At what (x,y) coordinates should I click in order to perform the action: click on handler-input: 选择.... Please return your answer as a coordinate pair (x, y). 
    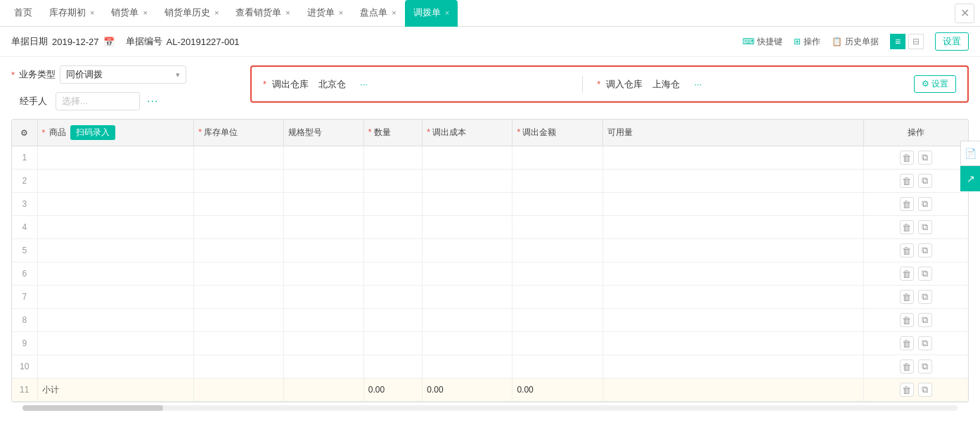
    Looking at the image, I should click on (98, 101).